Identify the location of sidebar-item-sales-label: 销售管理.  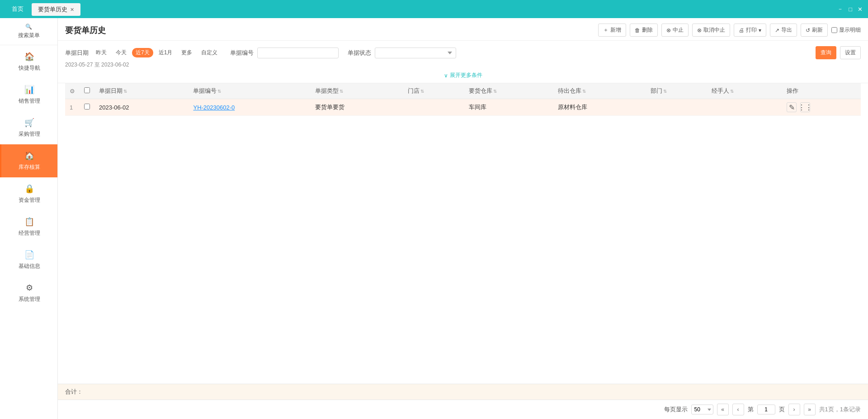
(29, 101).